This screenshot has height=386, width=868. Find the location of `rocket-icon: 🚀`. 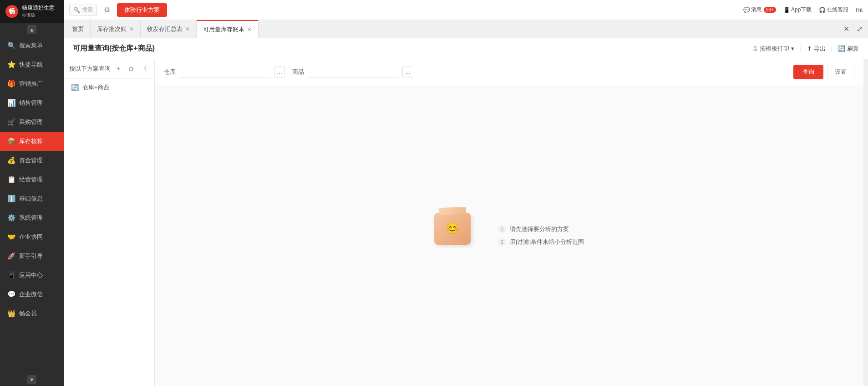

rocket-icon: 🚀 is located at coordinates (11, 256).